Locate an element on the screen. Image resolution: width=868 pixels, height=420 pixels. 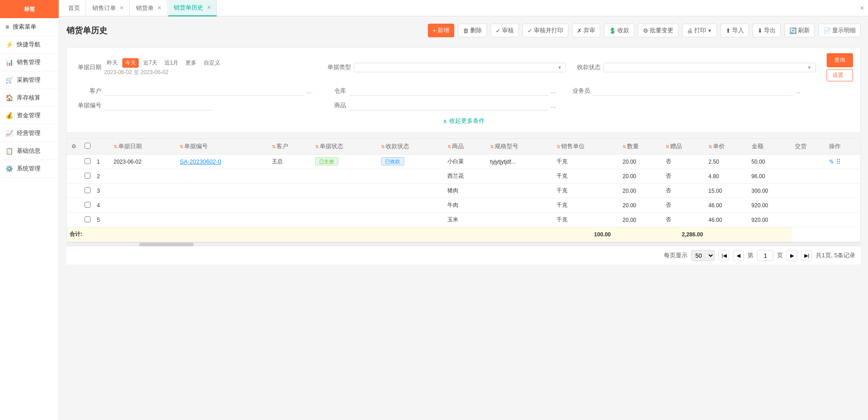
warehouse-input is located at coordinates (448, 91).